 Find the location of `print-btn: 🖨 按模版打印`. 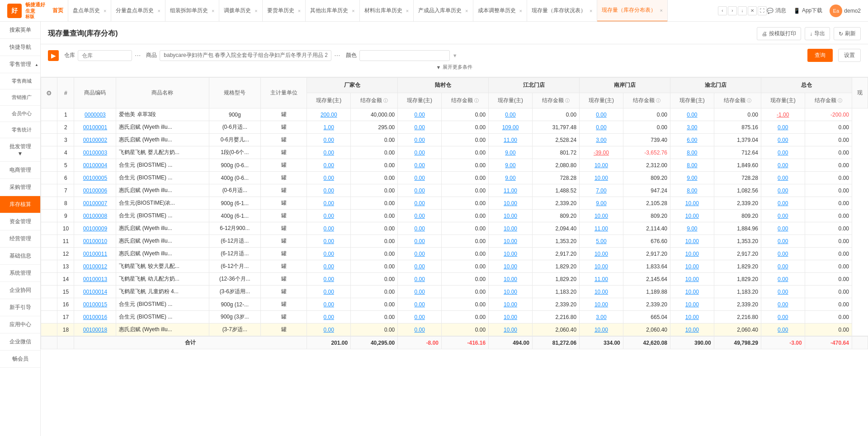

print-btn: 🖨 按模版打印 is located at coordinates (779, 33).